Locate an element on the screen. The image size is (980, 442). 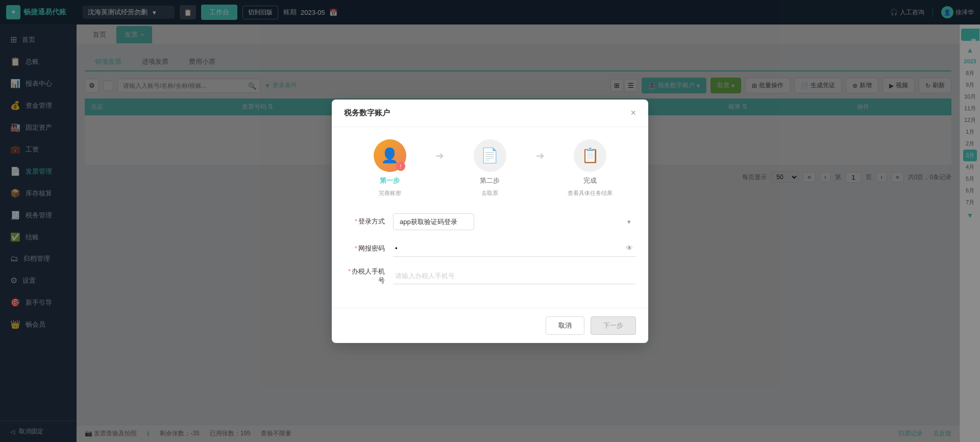
login-method-select-wrap: app获取验证码登录 密码登录 ▾ is located at coordinates (514, 222).